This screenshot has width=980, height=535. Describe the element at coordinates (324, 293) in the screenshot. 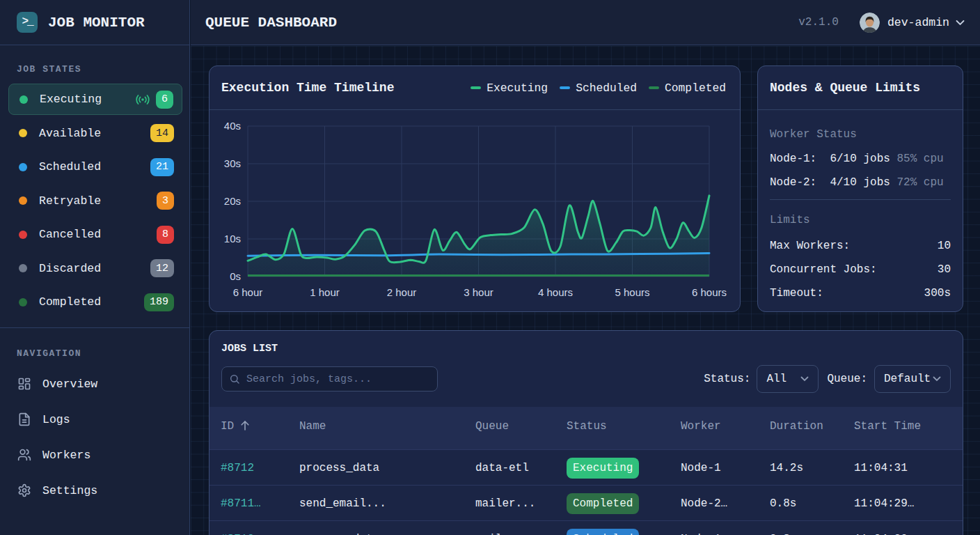

I see `svg-text: 1 hour` at that location.